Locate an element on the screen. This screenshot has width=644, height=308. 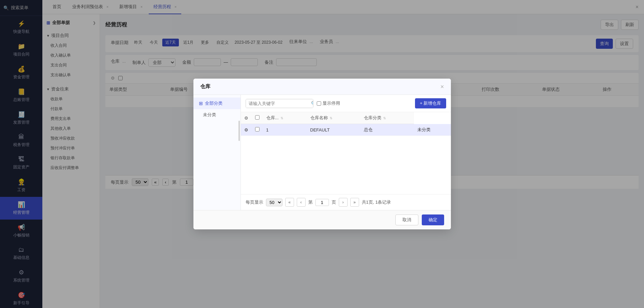
dialog-footer: 取消 确定 is located at coordinates (322, 220).